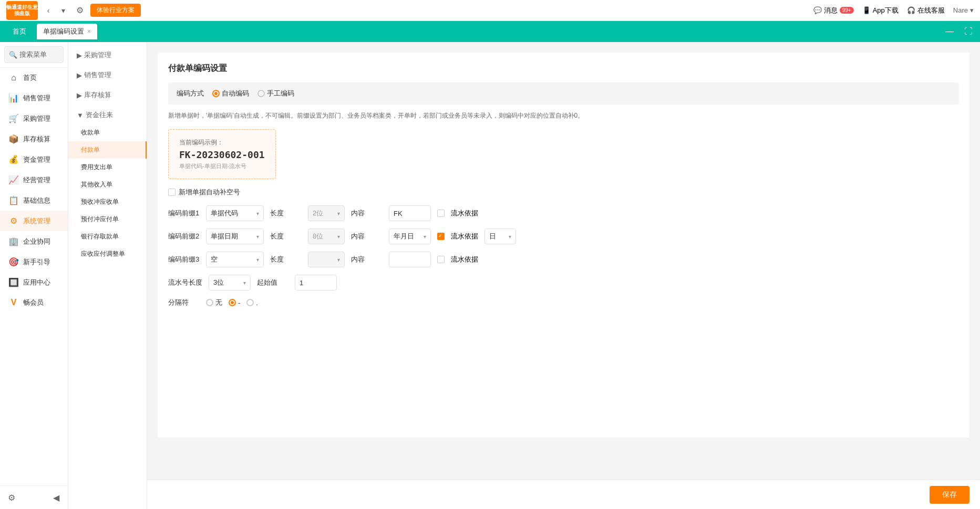  Describe the element at coordinates (34, 78) in the screenshot. I see `sidebar-item-home: ⌂ 首页` at that location.